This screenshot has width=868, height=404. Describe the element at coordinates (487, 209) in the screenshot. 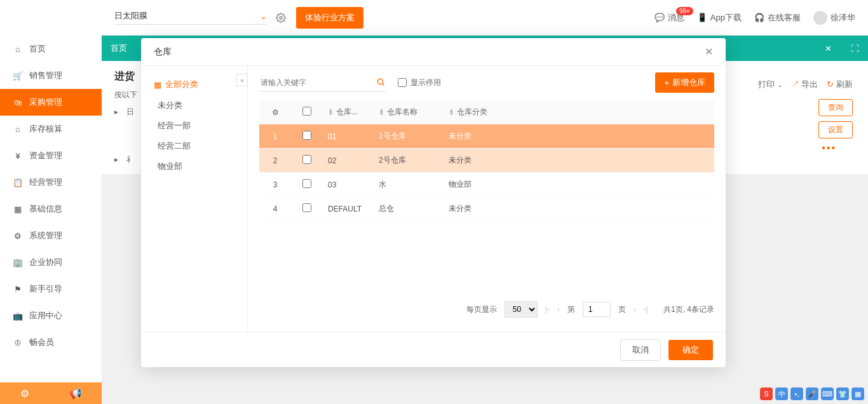

I see `table-row: 4 DEFAULT 总仓 未分类` at that location.